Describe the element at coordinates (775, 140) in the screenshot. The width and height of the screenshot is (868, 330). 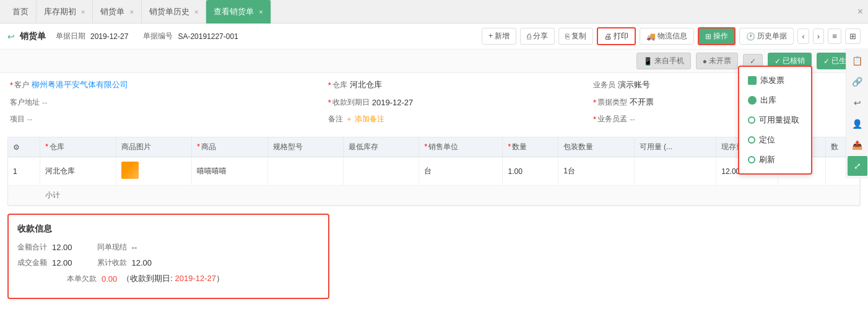
I see `dropdown-item-locate: 定位` at that location.